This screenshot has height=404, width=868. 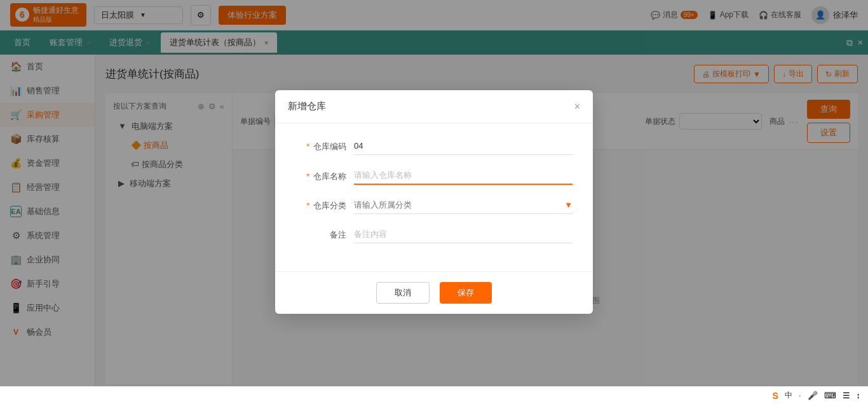 I want to click on warehouse-category-selector: ▼, so click(x=463, y=206).